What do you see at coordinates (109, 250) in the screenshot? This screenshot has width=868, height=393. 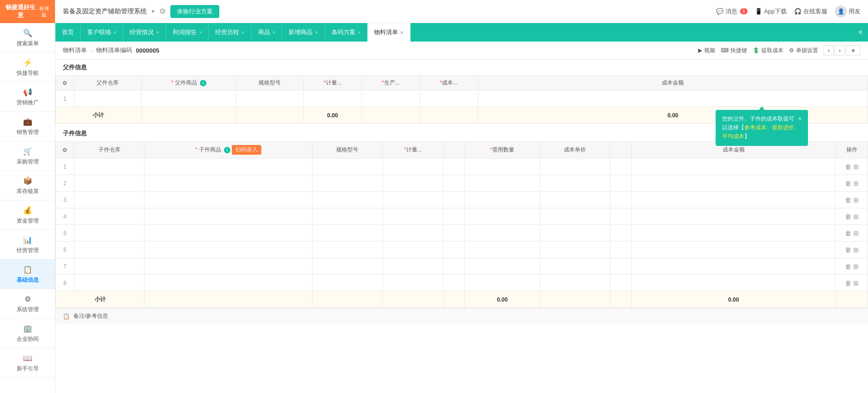 I see `child-row-6-warehouse` at bounding box center [109, 250].